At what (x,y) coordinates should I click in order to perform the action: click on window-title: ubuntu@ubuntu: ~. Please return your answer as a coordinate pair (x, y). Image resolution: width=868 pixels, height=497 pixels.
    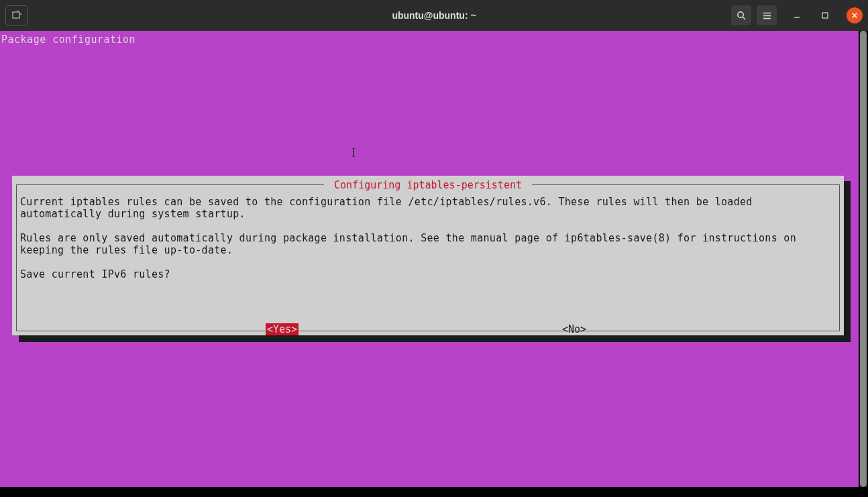
    Looking at the image, I should click on (433, 15).